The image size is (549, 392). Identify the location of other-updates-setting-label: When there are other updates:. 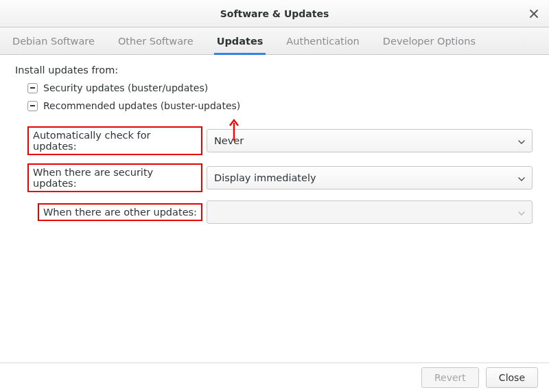
(120, 212).